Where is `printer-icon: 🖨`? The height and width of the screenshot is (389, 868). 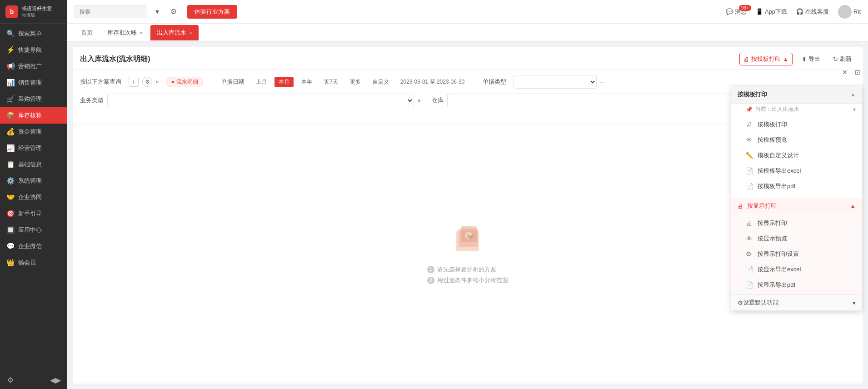
printer-icon: 🖨 is located at coordinates (746, 59).